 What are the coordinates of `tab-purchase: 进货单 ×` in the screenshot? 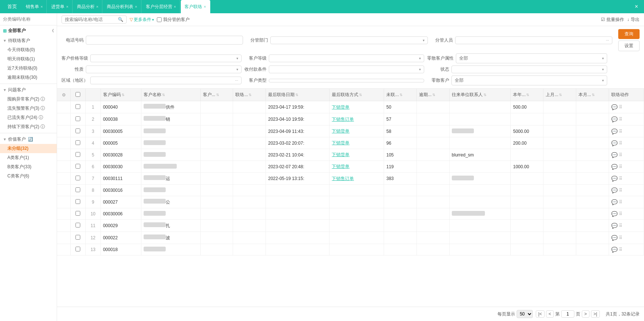 It's located at (60, 7).